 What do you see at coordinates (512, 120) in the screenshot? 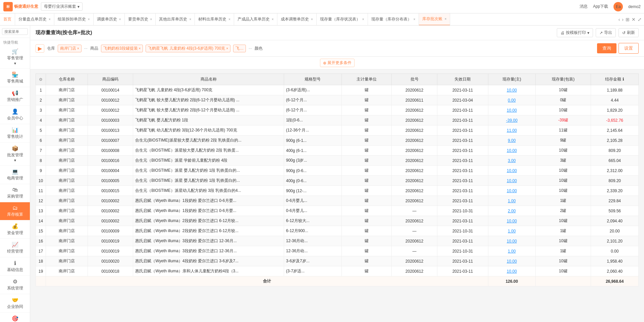
I see `cell-qty-main: -39.00` at bounding box center [512, 120].